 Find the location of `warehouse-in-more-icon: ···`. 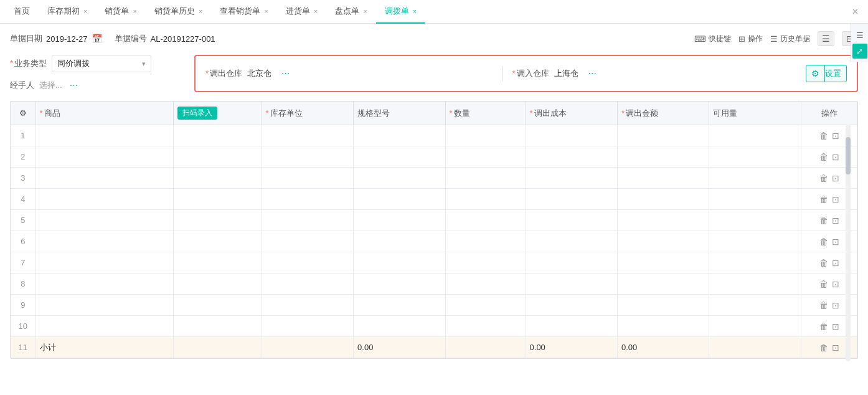

warehouse-in-more-icon: ··· is located at coordinates (593, 74).